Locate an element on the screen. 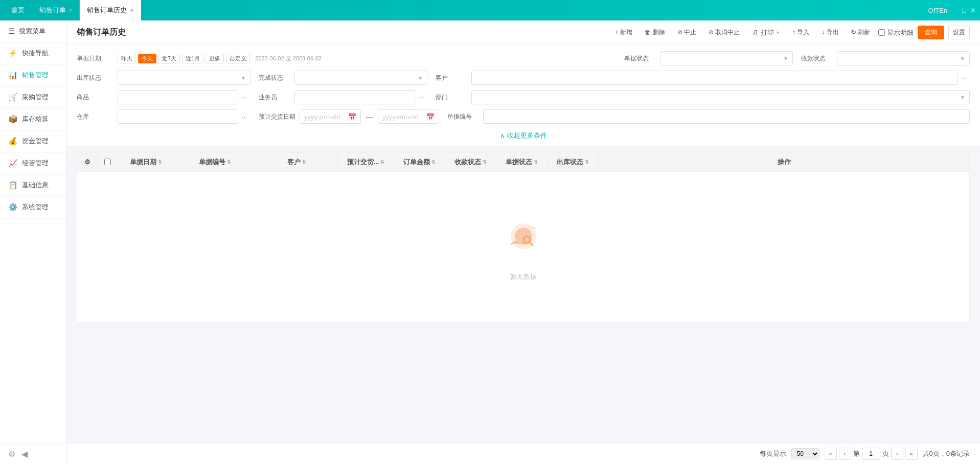 The image size is (980, 464). sidebar-item-inventory-label: 库存核算 is located at coordinates (35, 119).